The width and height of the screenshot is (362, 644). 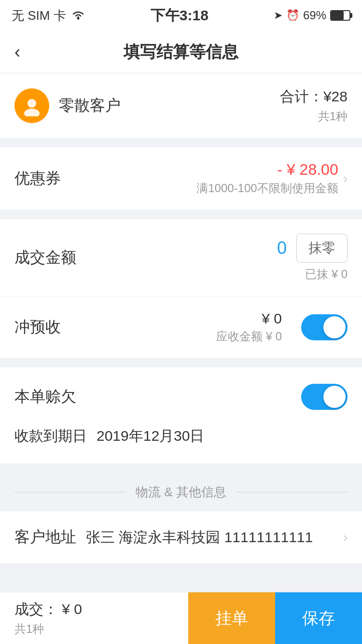 I want to click on address-chevron-icon: ›, so click(x=346, y=537).